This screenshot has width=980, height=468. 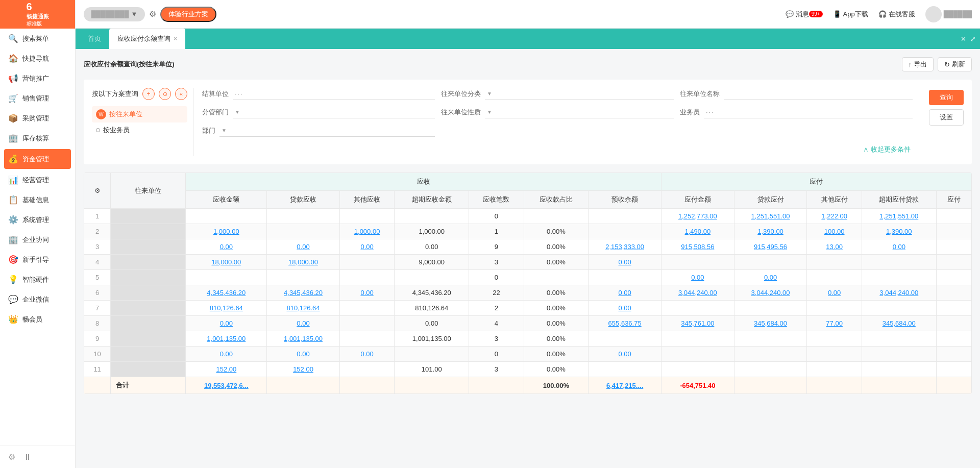 I want to click on row-loan-receivable: 1,001,135.00, so click(x=303, y=339).